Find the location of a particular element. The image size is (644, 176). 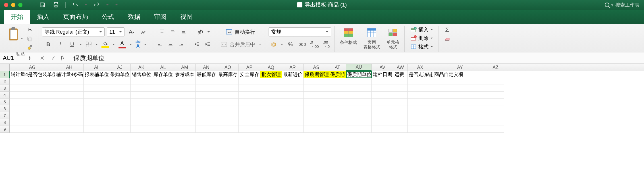

cell-AQ1: 批次管理 is located at coordinates (271, 75).